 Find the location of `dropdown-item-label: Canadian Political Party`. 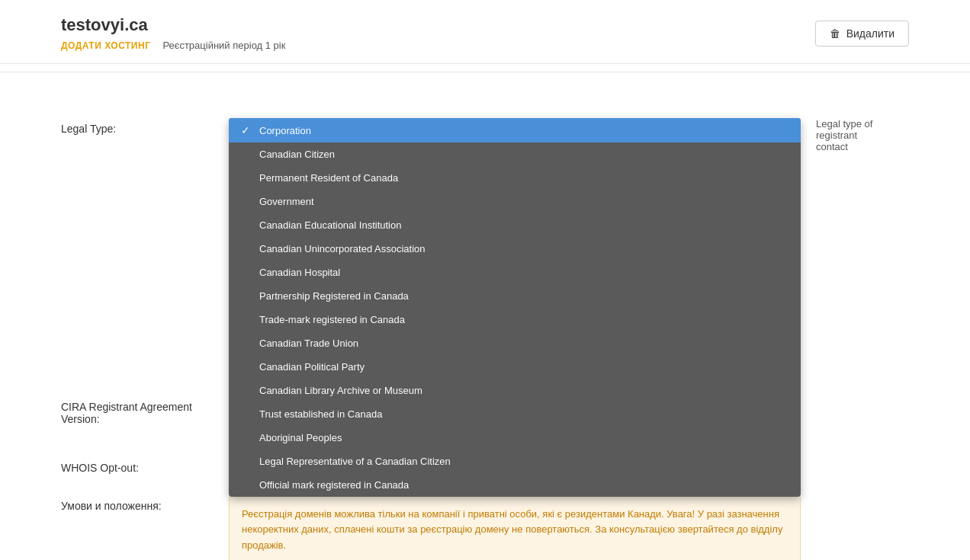

dropdown-item-label: Canadian Political Party is located at coordinates (312, 367).